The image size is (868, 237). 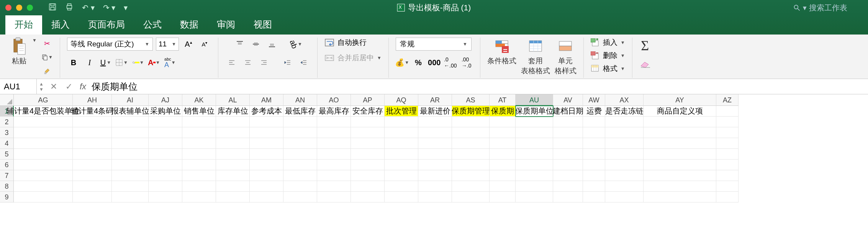 I want to click on bold-button: B, so click(x=74, y=63).